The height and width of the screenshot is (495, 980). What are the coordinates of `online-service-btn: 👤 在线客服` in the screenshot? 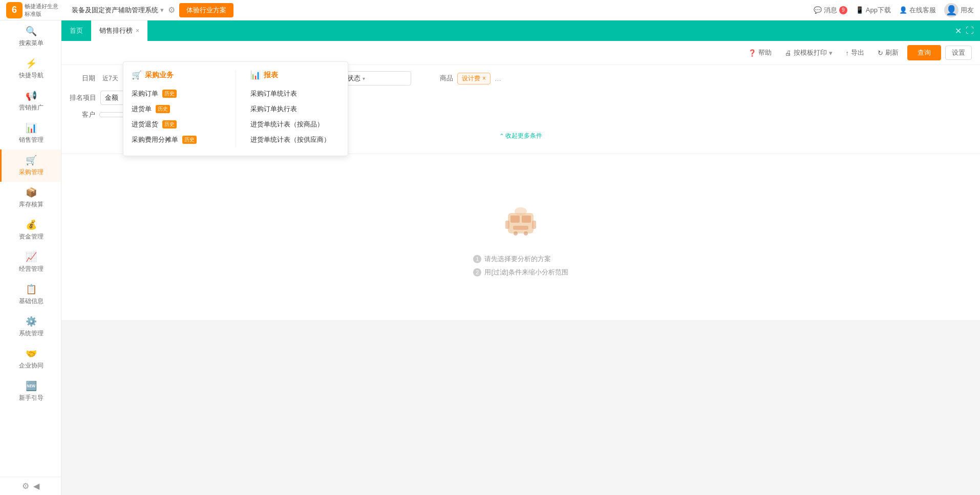 It's located at (918, 10).